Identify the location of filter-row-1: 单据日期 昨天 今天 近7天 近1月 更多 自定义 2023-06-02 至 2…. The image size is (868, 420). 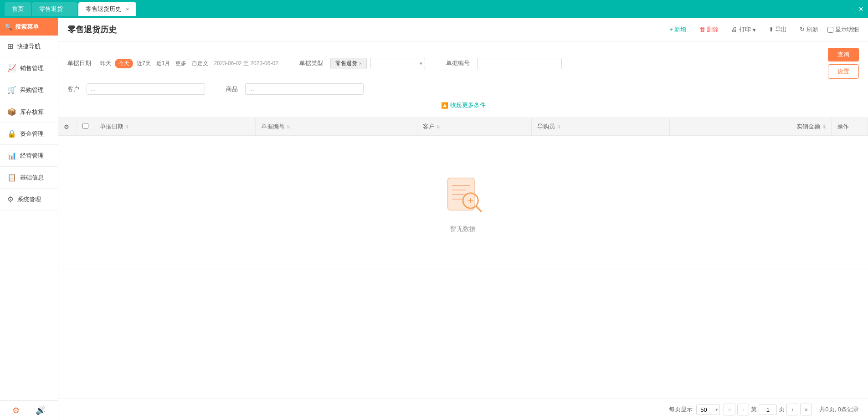
(463, 63).